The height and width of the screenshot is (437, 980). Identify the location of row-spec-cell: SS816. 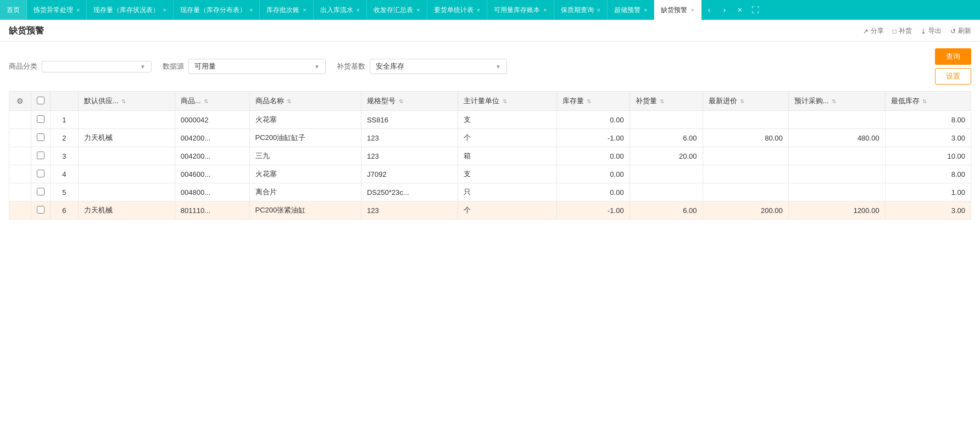
(409, 120).